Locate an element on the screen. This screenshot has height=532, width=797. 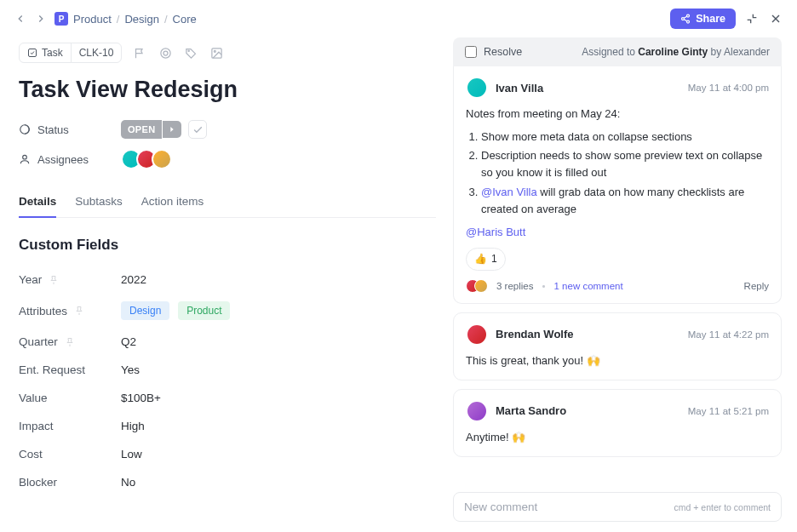
resolve-bar: Resolve Assigned to Caroline Ginty by Al… is located at coordinates (617, 52).